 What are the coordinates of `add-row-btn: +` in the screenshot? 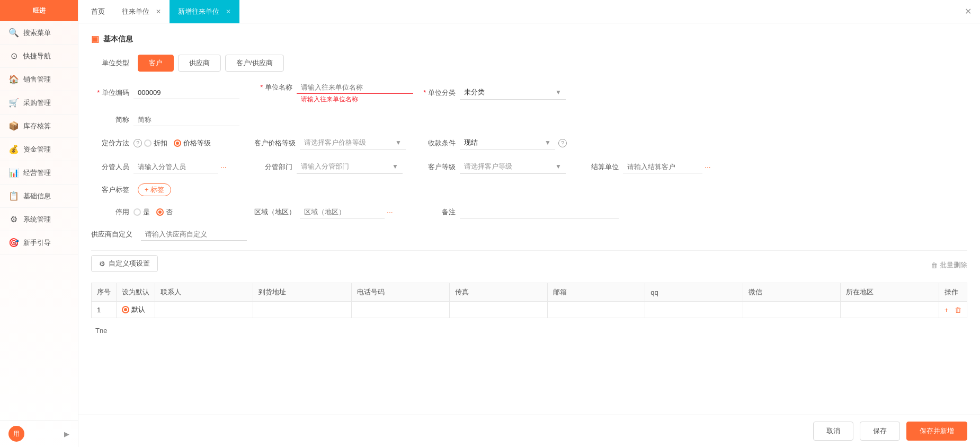 It's located at (947, 310).